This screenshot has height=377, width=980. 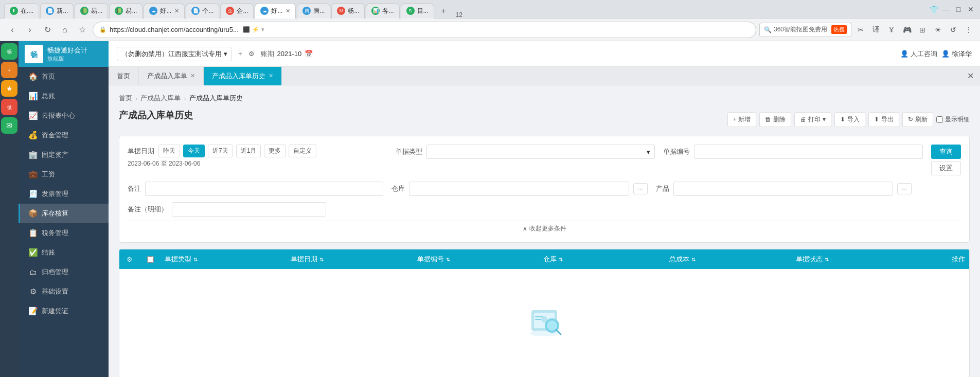 What do you see at coordinates (264, 189) in the screenshot?
I see `remark-input` at bounding box center [264, 189].